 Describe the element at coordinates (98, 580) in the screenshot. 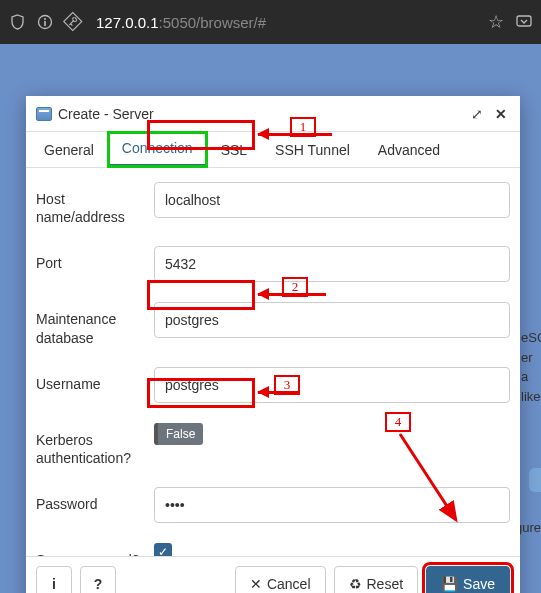

I see `help-button: ?` at that location.